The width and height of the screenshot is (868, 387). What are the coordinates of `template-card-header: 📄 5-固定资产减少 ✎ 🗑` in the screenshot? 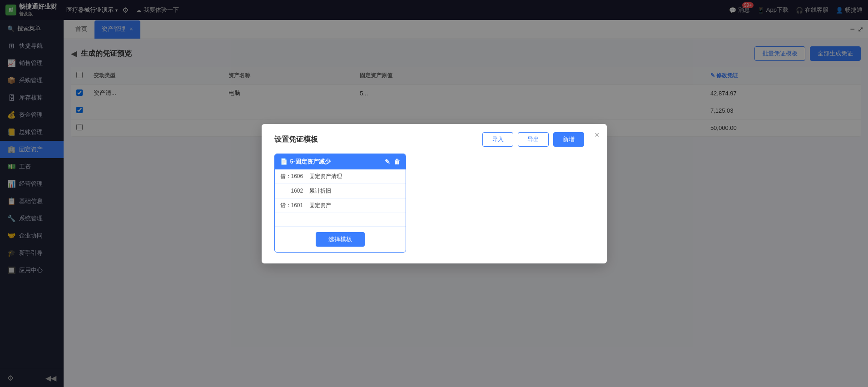 It's located at (340, 162).